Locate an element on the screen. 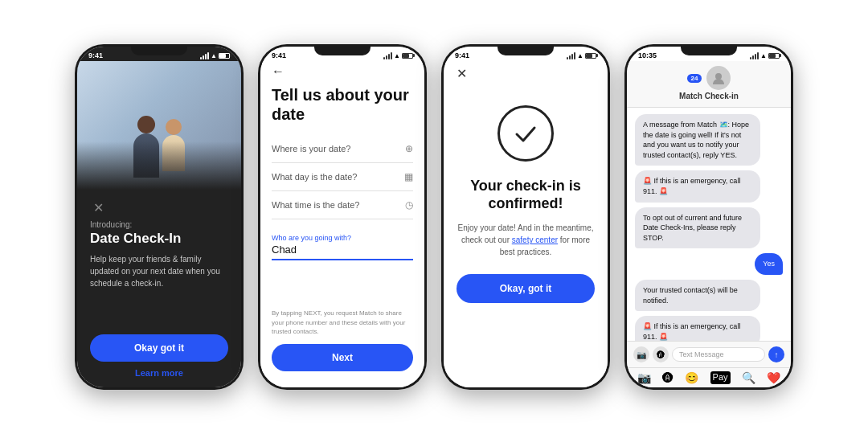 This screenshot has height=434, width=868. status-icons-3: ▲ is located at coordinates (582, 56).